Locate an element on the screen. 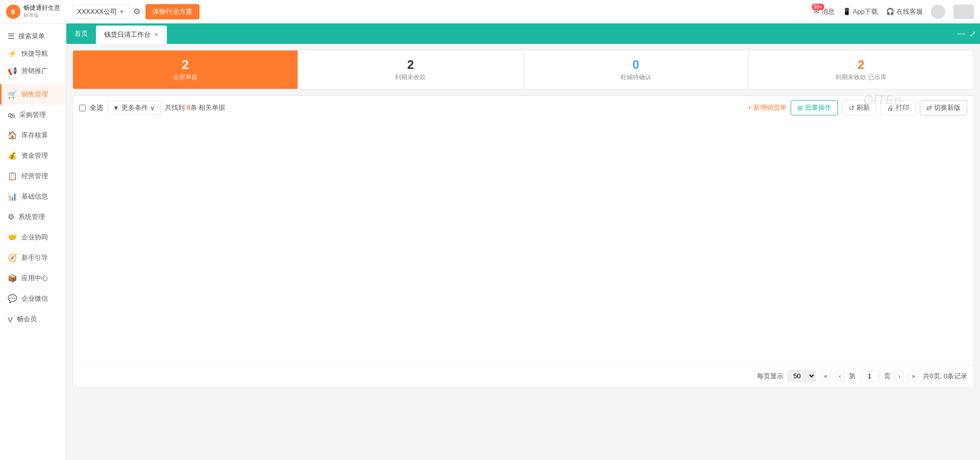 The image size is (980, 460). toolbar-left: 全选 ▼ 更多条件 ∨ 共找到 0条 相关单据 is located at coordinates (411, 108).